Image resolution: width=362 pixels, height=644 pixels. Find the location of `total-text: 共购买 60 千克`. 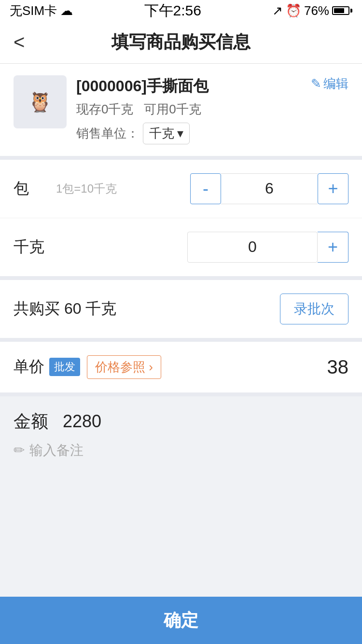

total-text: 共购买 60 千克 is located at coordinates (65, 309).